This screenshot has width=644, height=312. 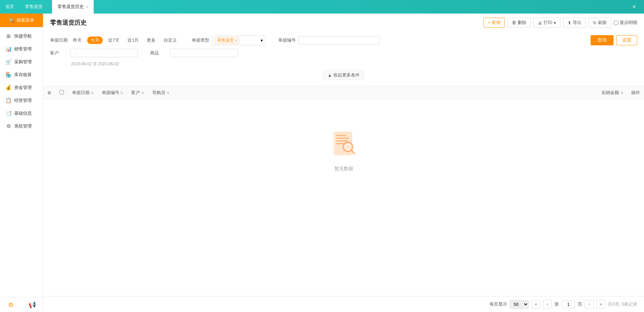 I want to click on th-bill-date: 单据日期 ⇅, so click(x=83, y=93).